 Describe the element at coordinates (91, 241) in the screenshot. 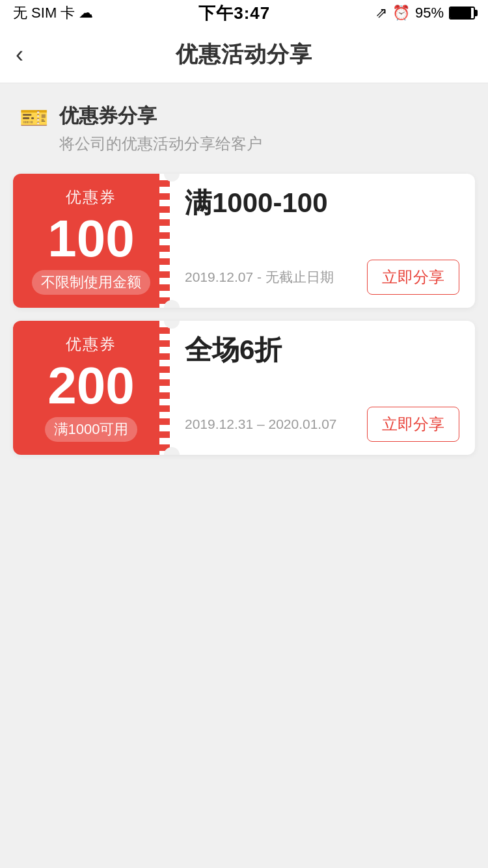

I see `coupon-left-1: 优惠券 100 不限制使用金额` at that location.